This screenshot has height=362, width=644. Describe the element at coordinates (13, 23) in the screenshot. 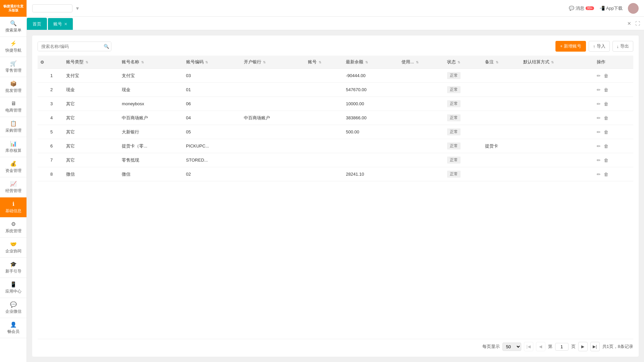

I see `search-icon: 🔍` at that location.